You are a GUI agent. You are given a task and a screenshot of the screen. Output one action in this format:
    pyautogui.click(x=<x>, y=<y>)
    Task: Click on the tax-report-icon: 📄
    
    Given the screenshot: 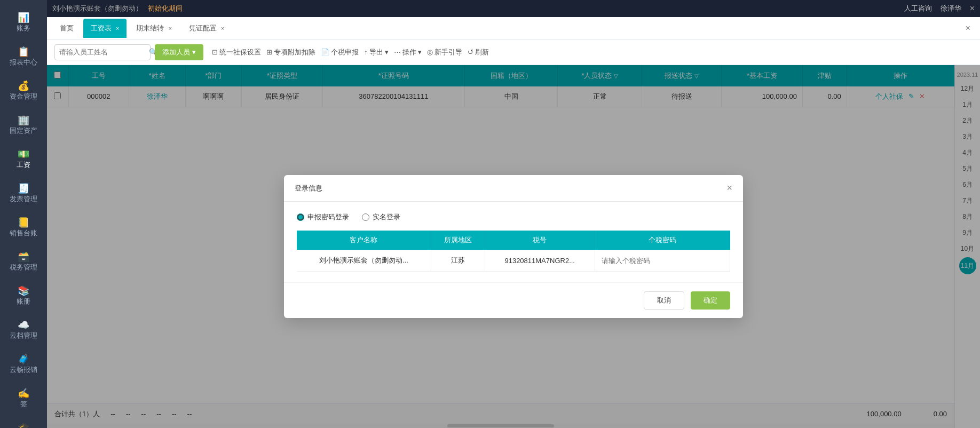 What is the action you would take?
    pyautogui.click(x=325, y=52)
    